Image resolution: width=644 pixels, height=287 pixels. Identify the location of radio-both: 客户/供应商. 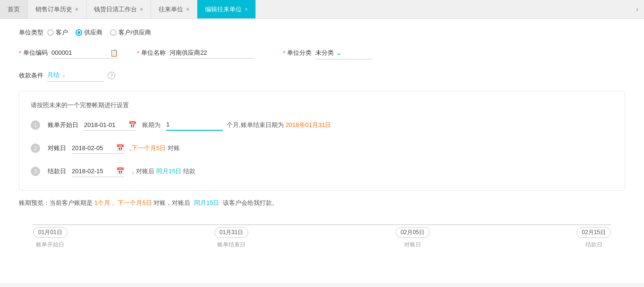
(130, 33).